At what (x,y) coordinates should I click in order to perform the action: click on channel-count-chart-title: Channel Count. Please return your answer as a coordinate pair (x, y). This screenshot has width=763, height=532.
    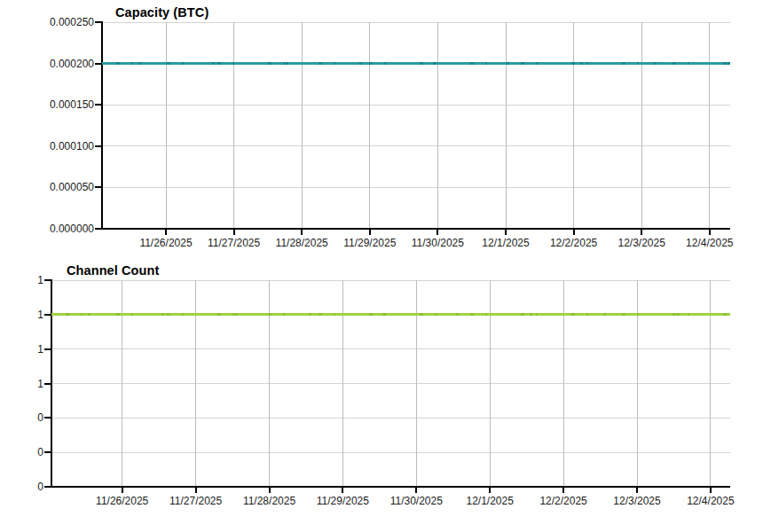
    Looking at the image, I should click on (113, 270).